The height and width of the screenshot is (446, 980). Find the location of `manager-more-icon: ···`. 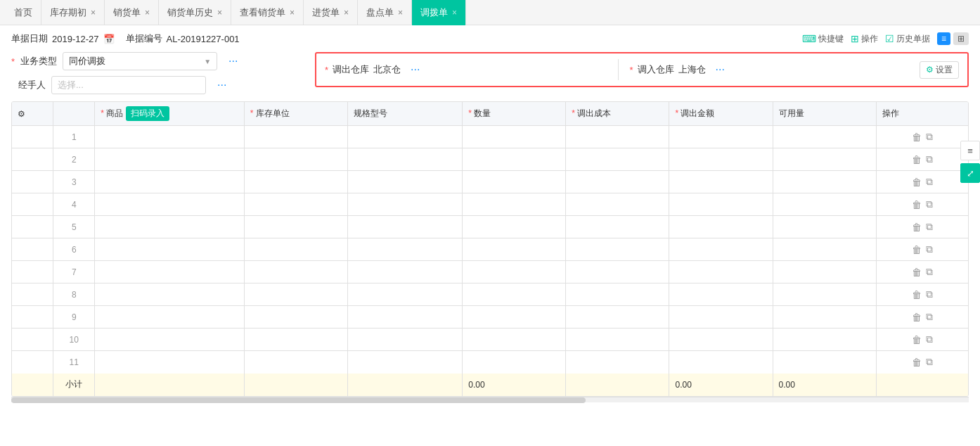

manager-more-icon: ··· is located at coordinates (222, 85).